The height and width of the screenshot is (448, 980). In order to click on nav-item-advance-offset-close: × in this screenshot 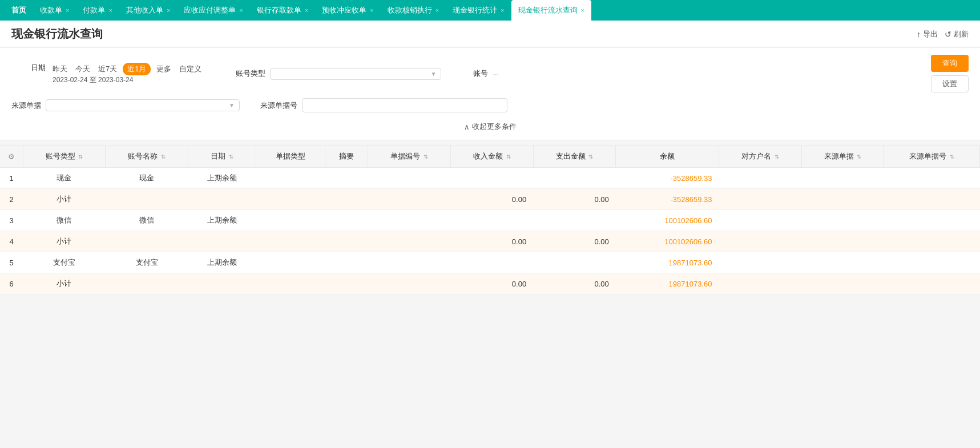, I will do `click(372, 10)`.